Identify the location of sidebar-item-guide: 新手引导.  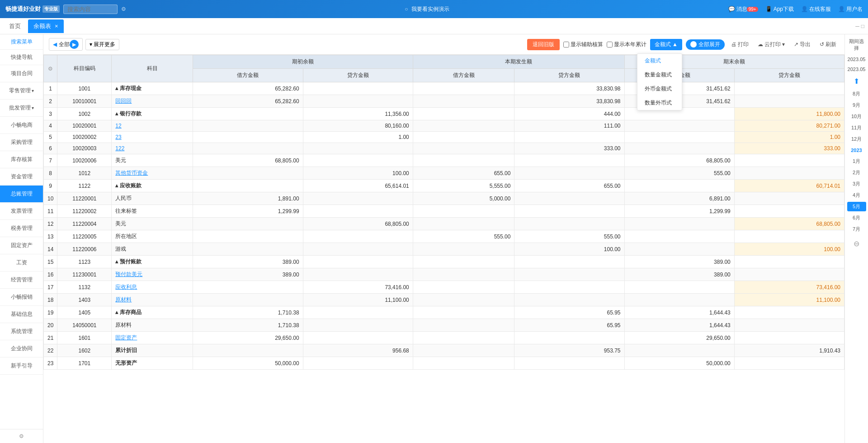
(22, 366).